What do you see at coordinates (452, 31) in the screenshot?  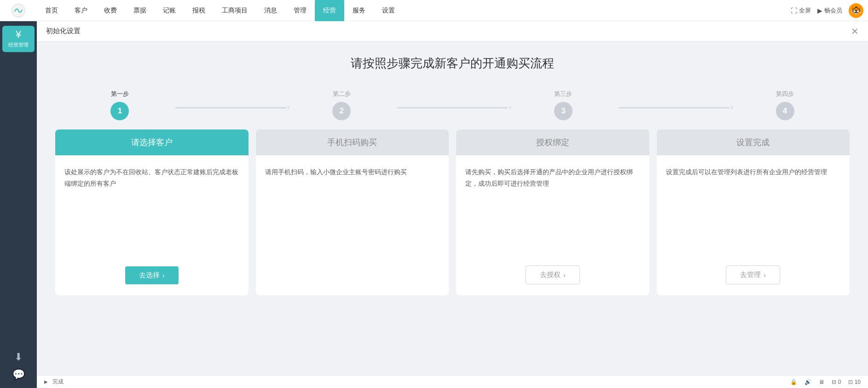 I see `content-header: 初始化设置 ✕` at bounding box center [452, 31].